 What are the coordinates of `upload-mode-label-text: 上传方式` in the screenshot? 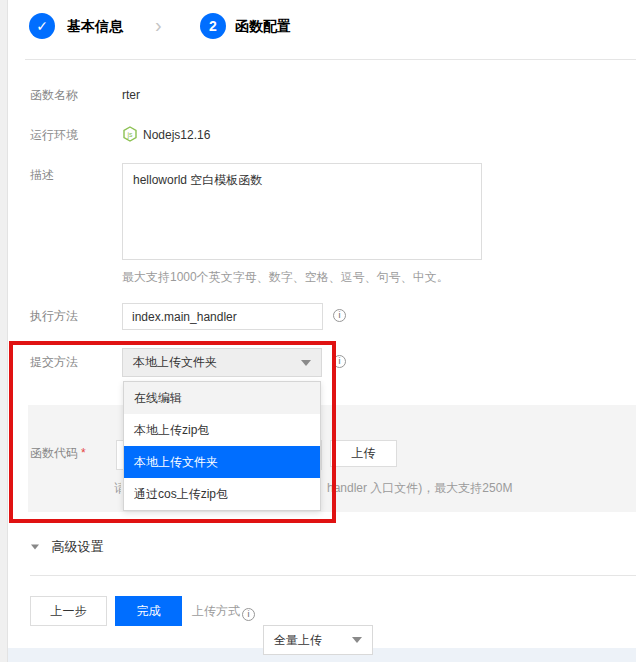 It's located at (216, 611).